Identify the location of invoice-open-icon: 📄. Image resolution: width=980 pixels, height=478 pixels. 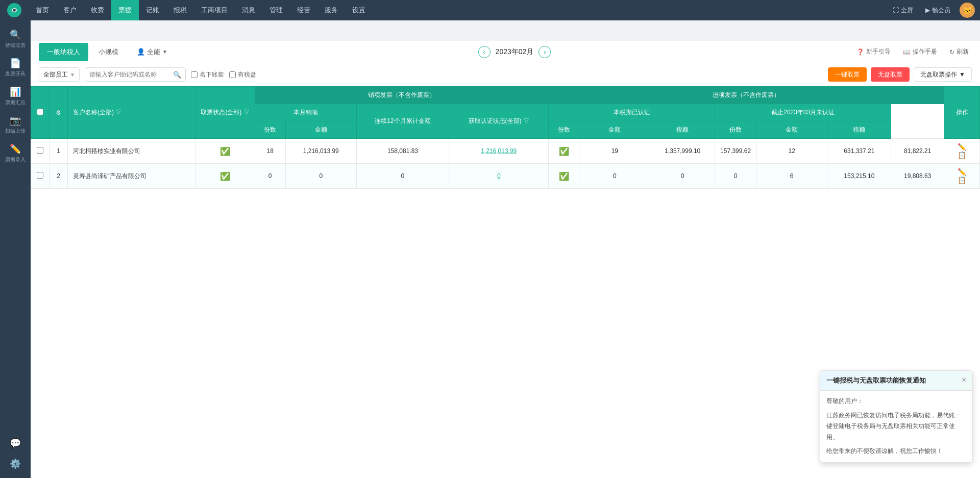
(15, 63).